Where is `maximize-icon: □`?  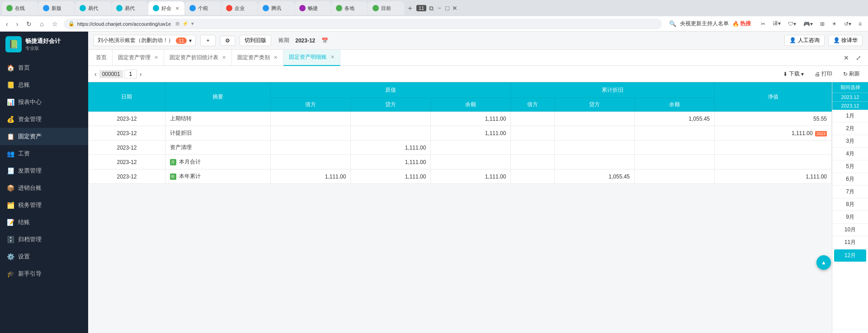
maximize-icon: □ is located at coordinates (447, 8).